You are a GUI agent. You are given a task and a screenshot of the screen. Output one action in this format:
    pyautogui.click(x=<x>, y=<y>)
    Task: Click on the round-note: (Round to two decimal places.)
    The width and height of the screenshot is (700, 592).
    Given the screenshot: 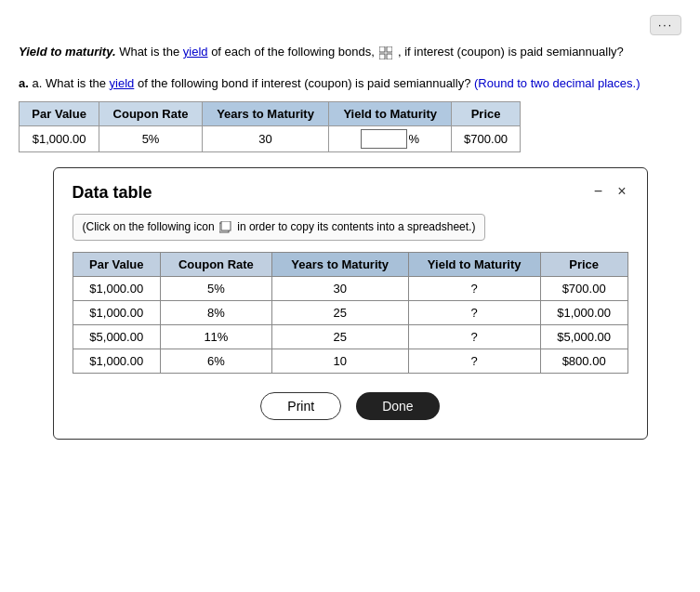 What is the action you would take?
    pyautogui.click(x=557, y=84)
    